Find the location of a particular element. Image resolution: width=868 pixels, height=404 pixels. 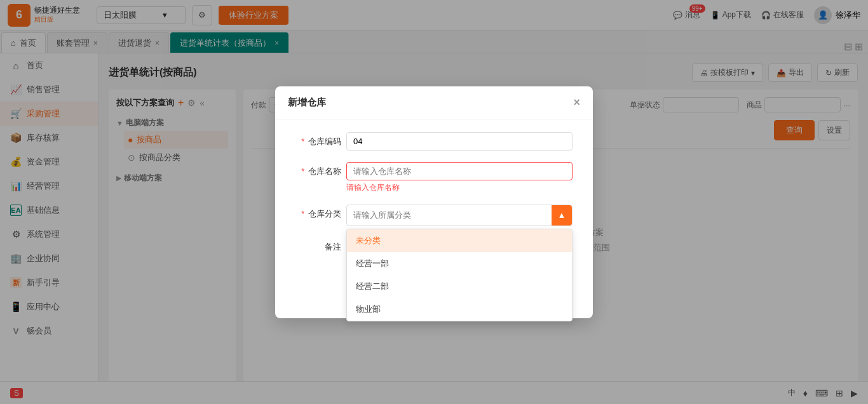

category-dropdown: 未分类 经营一部 经营二部 物业部 is located at coordinates (459, 275).